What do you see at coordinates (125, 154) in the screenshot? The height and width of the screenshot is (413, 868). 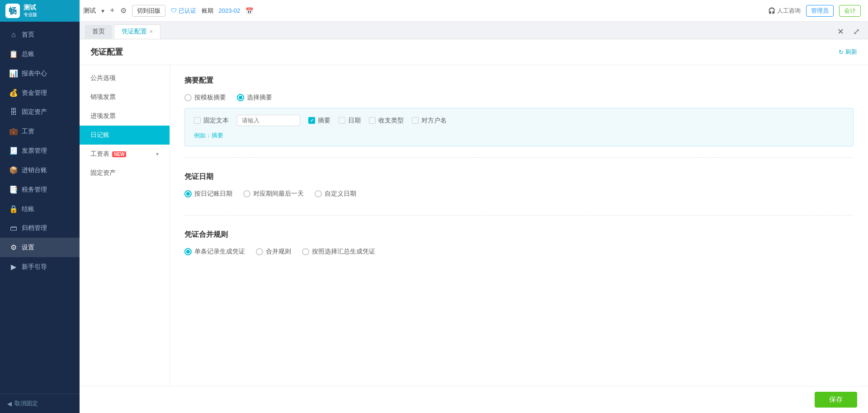 I see `menu-item-payroll: 工资表NEW▾` at bounding box center [125, 154].